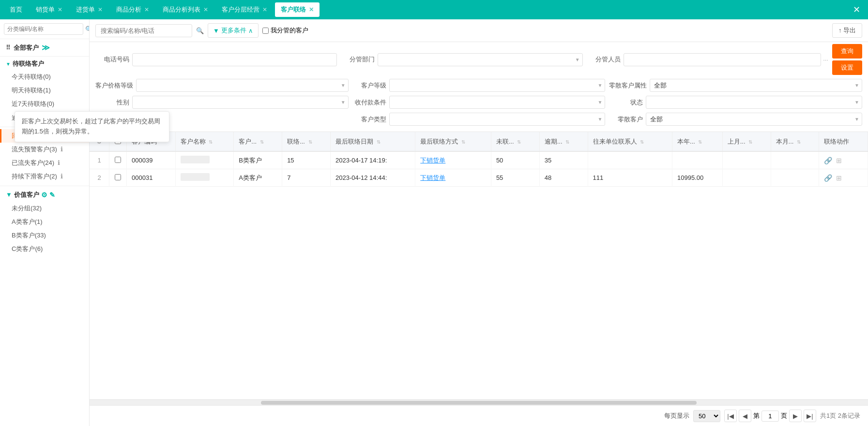 This screenshot has width=868, height=426. I want to click on page-input, so click(770, 416).